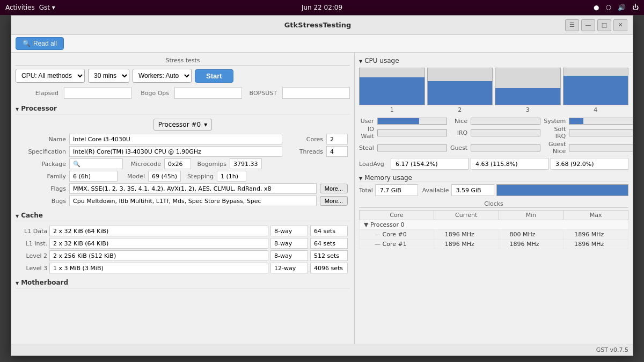 This screenshot has width=644, height=362. Describe the element at coordinates (17, 108) in the screenshot. I see `processor-expand-icon` at that location.